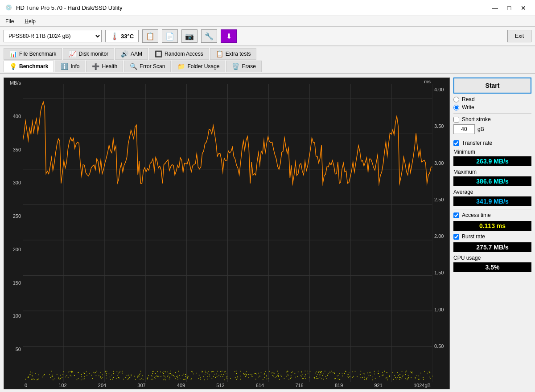  What do you see at coordinates (492, 192) in the screenshot?
I see `average-label: Average` at bounding box center [492, 192].